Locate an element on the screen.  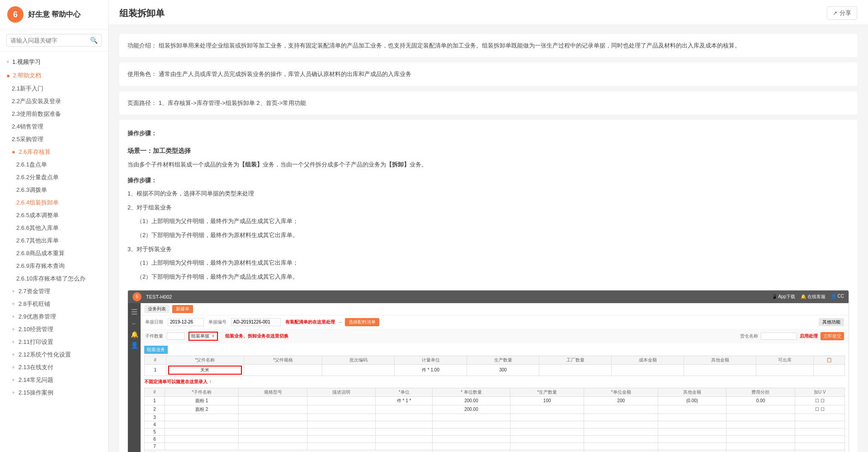
step3-2: （2）下部明细为子件明细，最终作为产成品生成其它入库单。 is located at coordinates (488, 277).